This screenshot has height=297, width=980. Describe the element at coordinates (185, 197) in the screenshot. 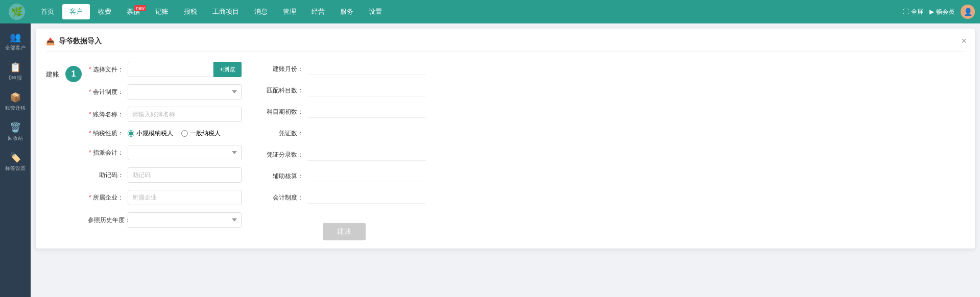

I see `company-input` at that location.